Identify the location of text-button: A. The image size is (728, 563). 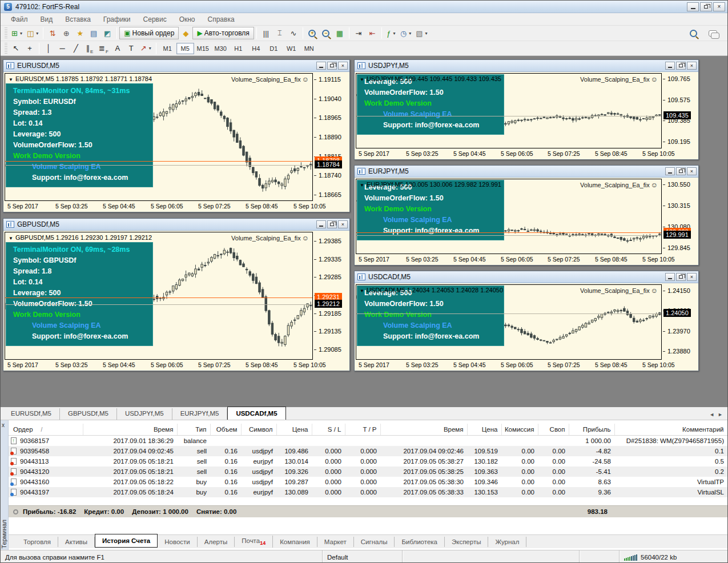
(118, 49).